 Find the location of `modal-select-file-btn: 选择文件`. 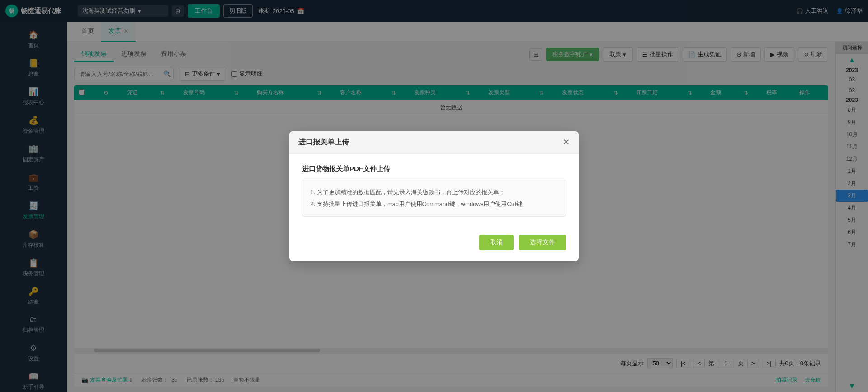

modal-select-file-btn: 选择文件 is located at coordinates (542, 243).